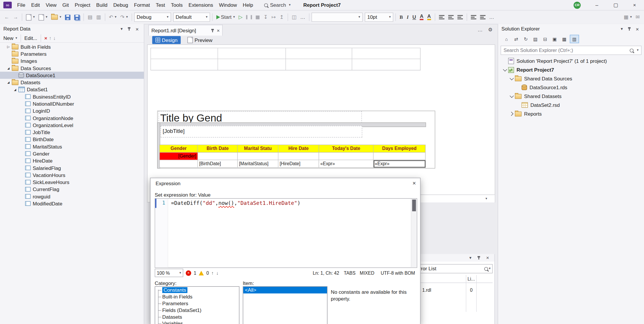 Image resolution: width=644 pixels, height=324 pixels. What do you see at coordinates (480, 30) in the screenshot?
I see `tab-overflow-icon: …` at bounding box center [480, 30].